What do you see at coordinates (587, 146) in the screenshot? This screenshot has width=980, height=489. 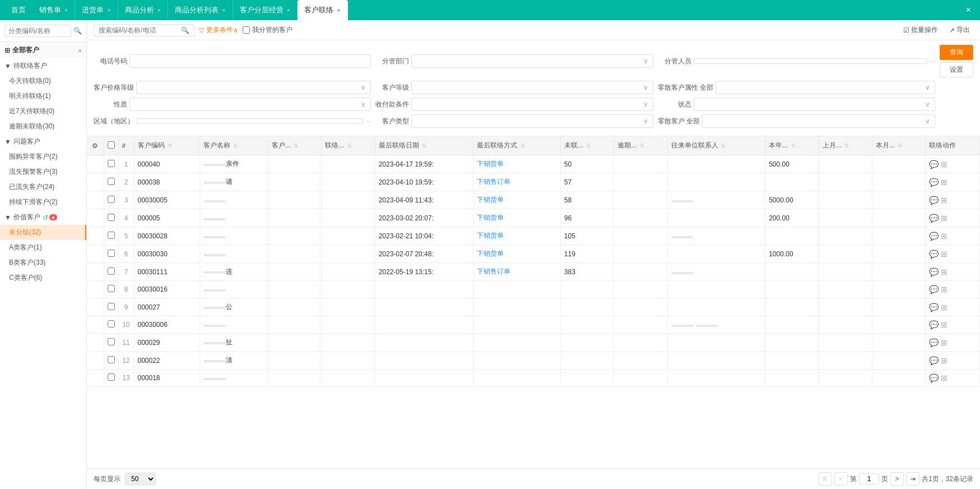 I see `col-uncontacted: 未联... ⇅` at bounding box center [587, 146].